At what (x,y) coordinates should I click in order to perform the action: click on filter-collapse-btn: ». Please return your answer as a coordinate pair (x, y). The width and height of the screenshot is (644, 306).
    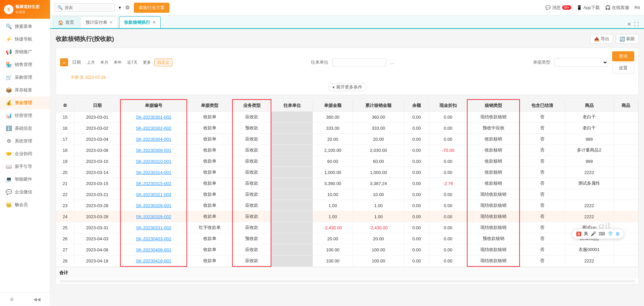
    Looking at the image, I should click on (64, 62).